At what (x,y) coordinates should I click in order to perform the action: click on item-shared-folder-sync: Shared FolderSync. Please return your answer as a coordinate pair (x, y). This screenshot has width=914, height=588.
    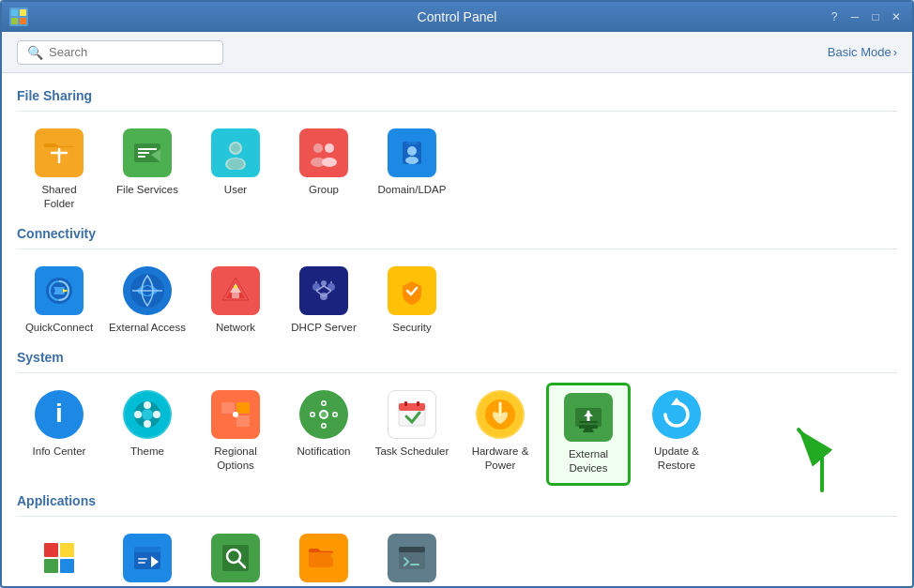
    Looking at the image, I should click on (324, 556).